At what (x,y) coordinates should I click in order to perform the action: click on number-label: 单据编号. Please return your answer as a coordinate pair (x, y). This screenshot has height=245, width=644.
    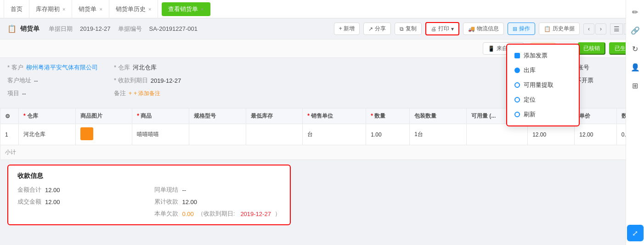
    Looking at the image, I should click on (130, 29).